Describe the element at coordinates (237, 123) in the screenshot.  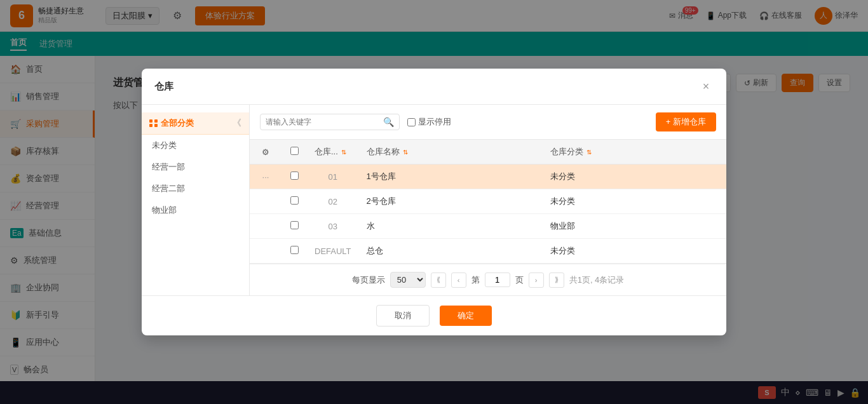
I see `collapse-button: 《` at that location.